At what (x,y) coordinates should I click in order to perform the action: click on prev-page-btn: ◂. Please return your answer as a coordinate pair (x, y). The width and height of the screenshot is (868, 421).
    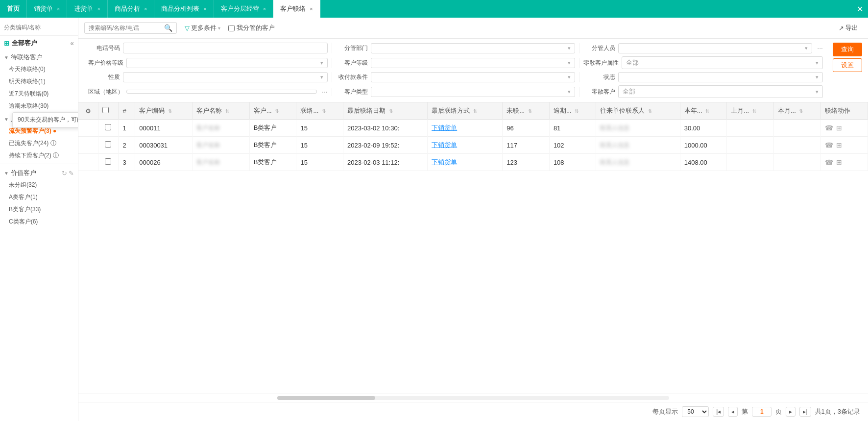
    Looking at the image, I should click on (733, 412).